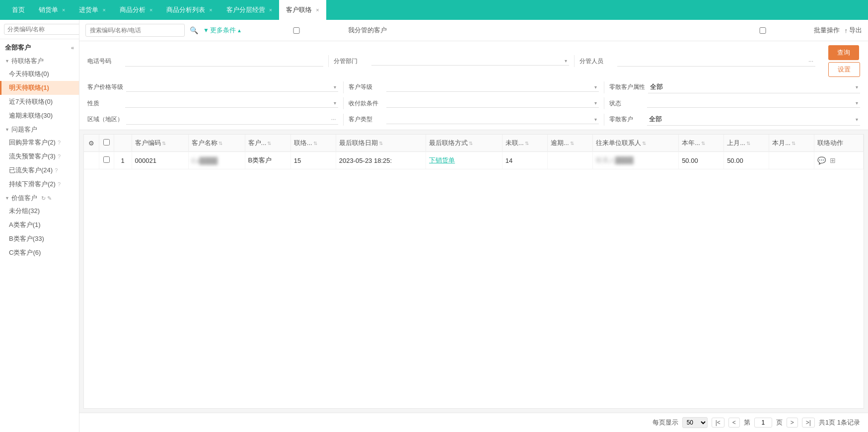 The height and width of the screenshot is (432, 868). Describe the element at coordinates (808, 423) in the screenshot. I see `last-page-btn: >|` at that location.